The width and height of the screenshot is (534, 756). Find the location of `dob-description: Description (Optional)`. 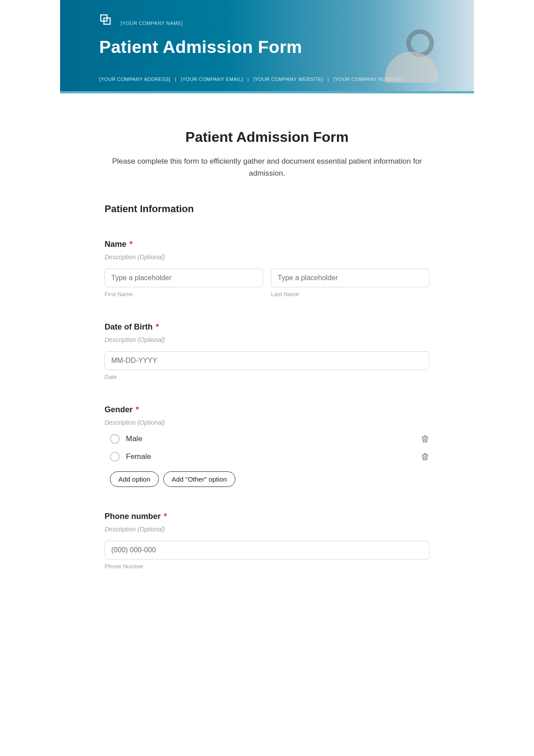

dob-description: Description (Optional) is located at coordinates (267, 340).